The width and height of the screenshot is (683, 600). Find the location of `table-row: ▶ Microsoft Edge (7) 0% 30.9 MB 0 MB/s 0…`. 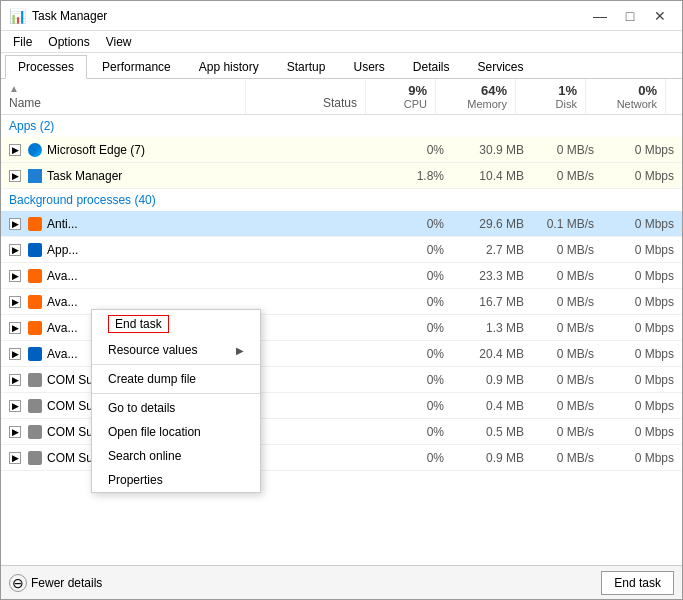

table-row: ▶ Microsoft Edge (7) 0% 30.9 MB 0 MB/s 0… is located at coordinates (342, 150).